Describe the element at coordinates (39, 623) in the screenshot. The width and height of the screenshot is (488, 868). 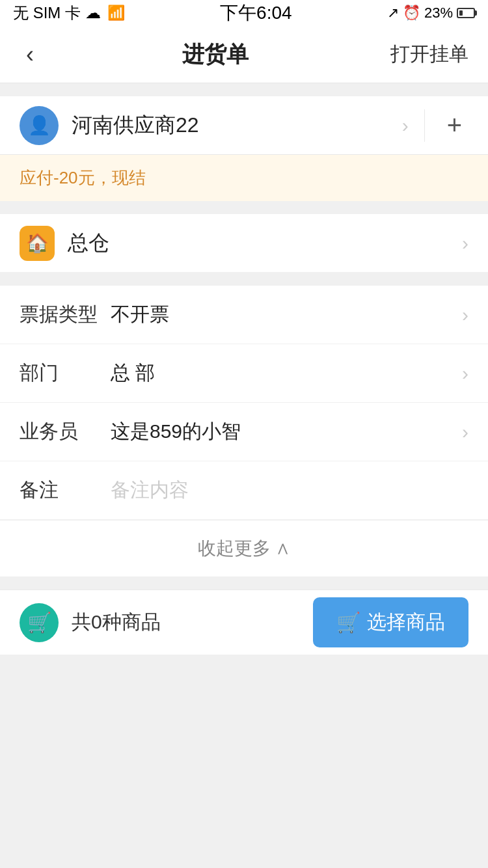
I see `product-icon-wrap: 🛒` at that location.